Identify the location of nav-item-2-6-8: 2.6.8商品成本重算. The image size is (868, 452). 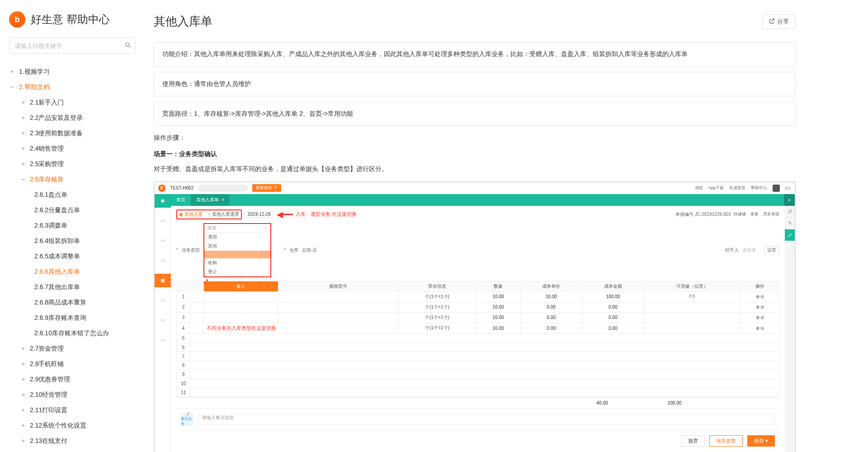
(72, 302).